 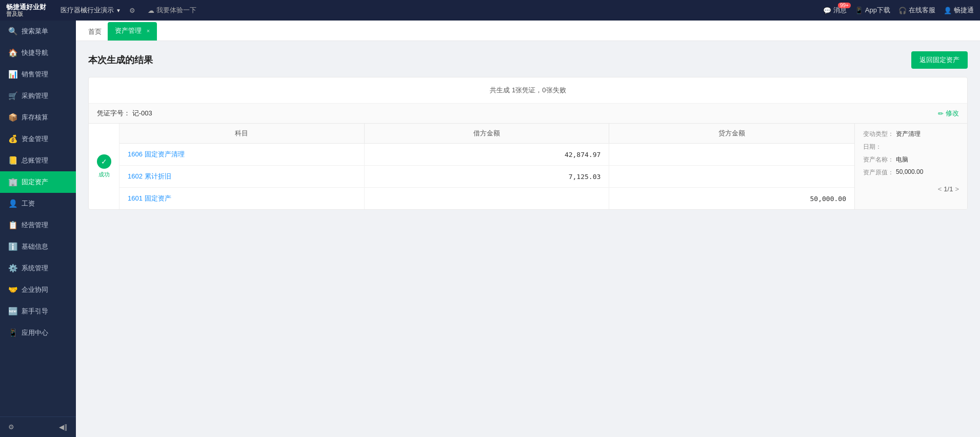 I want to click on sidebar-item-payroll: 👤 工资, so click(x=38, y=204).